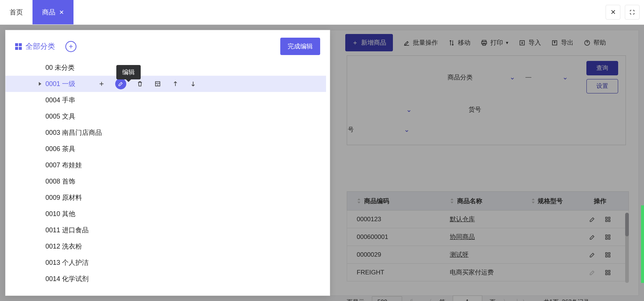  I want to click on category-item: 0013 个人护洁, so click(166, 263).